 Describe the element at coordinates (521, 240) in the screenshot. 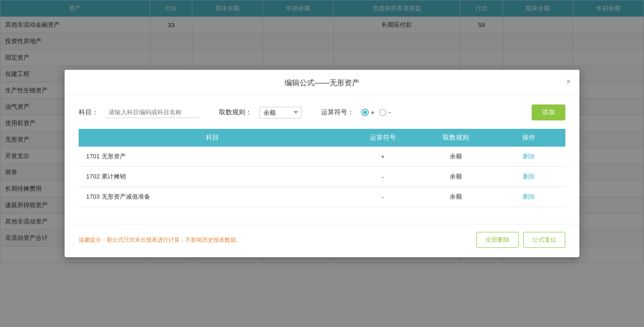

I see `footer-buttons: 全部删除 公式复位` at that location.